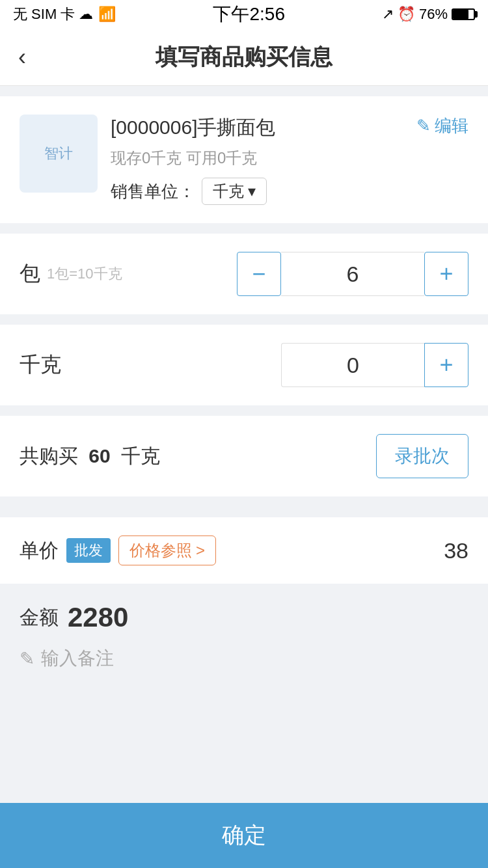  I want to click on unit-select: 千克 ▾, so click(234, 191).